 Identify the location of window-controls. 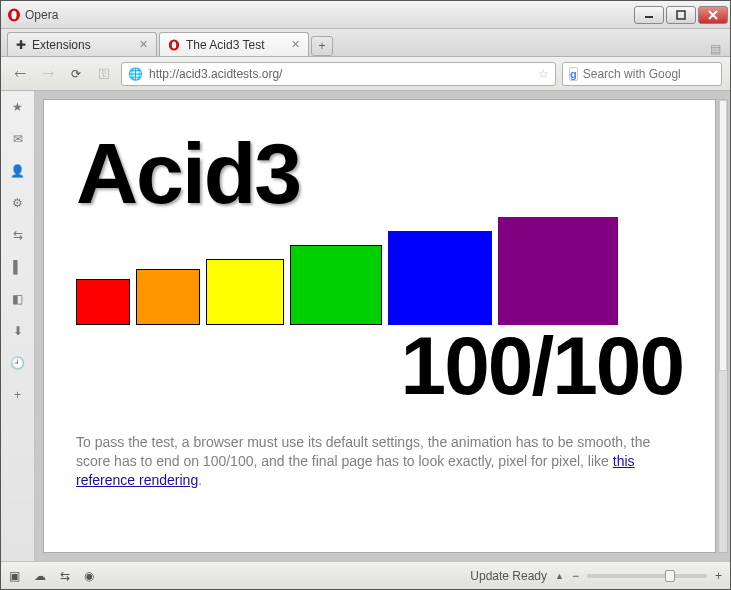
(681, 15).